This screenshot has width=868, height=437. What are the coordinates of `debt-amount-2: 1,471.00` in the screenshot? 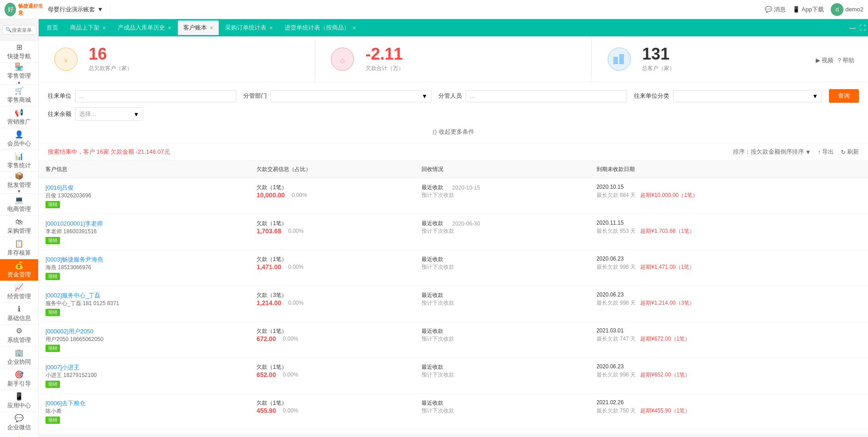 It's located at (269, 267).